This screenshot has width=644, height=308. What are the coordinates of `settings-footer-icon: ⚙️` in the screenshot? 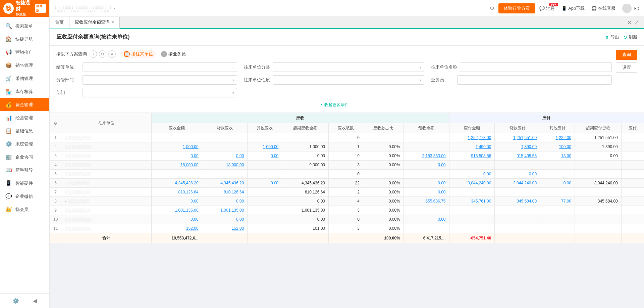 It's located at (16, 301).